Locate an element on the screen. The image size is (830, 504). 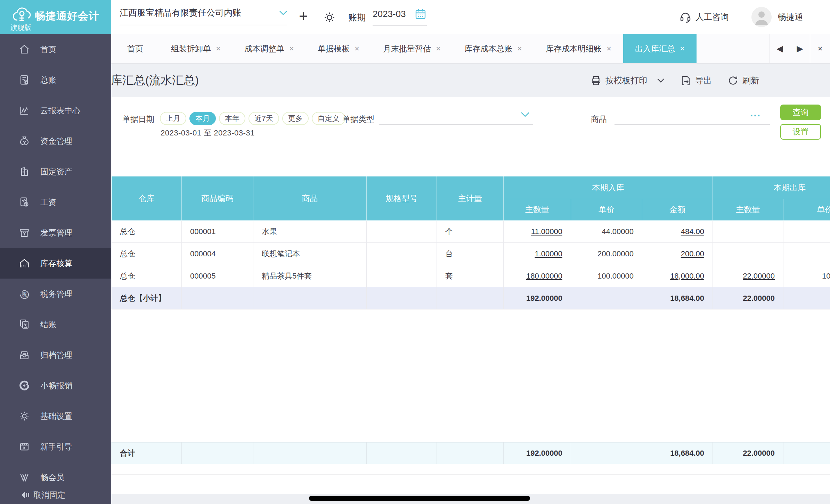
pill-last-month: 上月 is located at coordinates (173, 118).